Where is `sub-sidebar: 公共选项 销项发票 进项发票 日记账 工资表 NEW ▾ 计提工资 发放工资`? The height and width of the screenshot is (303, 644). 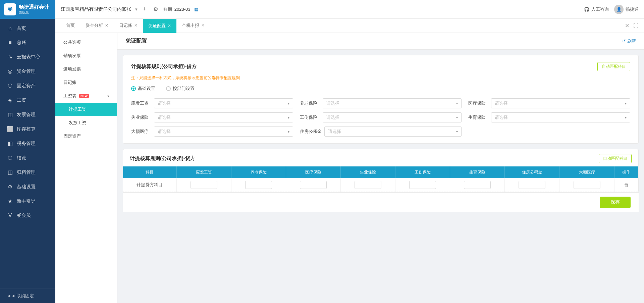 sub-sidebar: 公共选项 销项发票 进项发票 日记账 工资表 NEW ▾ 计提工资 发放工资 is located at coordinates (87, 168).